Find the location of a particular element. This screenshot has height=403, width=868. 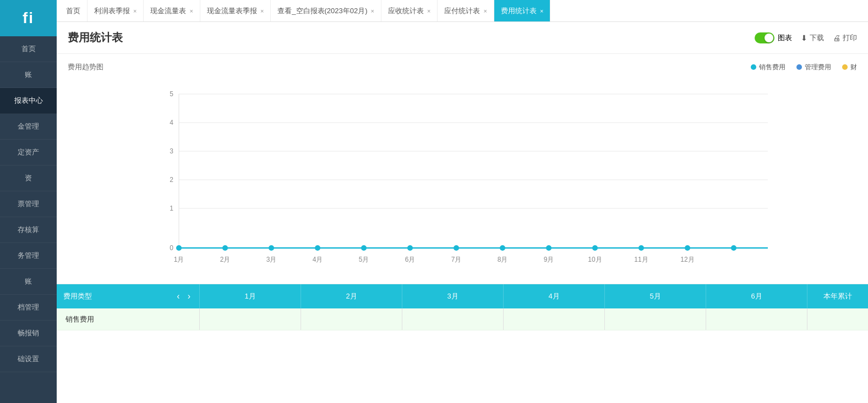

svg-text: 10月 is located at coordinates (594, 260).